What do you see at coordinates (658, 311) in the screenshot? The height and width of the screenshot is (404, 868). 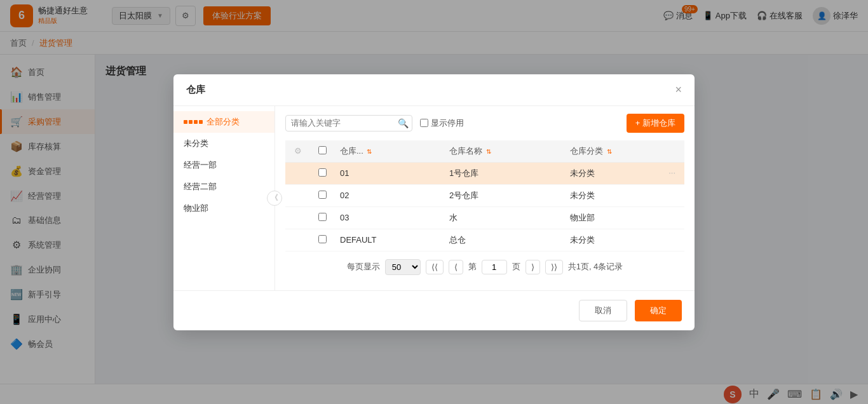 I see `confirm-button: 确定` at bounding box center [658, 311].